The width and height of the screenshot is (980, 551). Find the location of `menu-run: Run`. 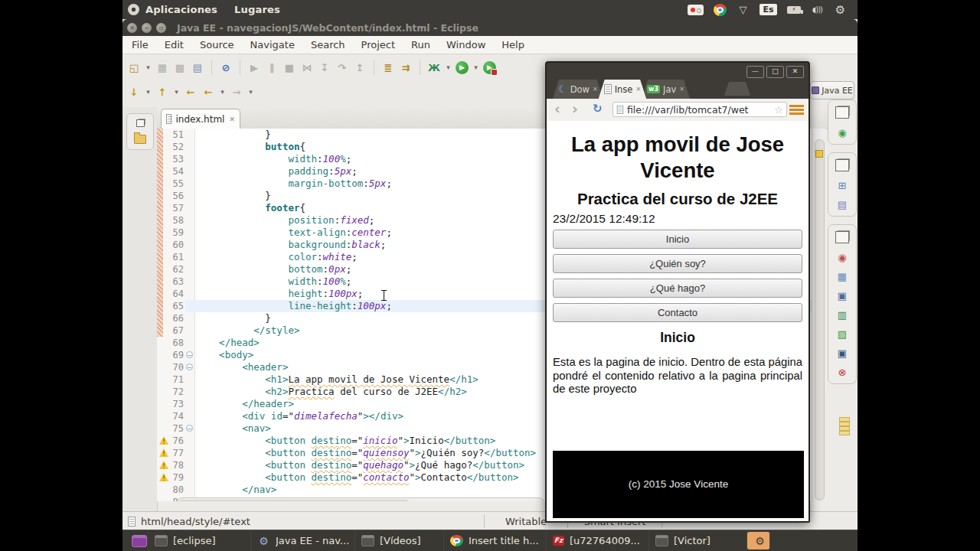

menu-run: Run is located at coordinates (421, 44).